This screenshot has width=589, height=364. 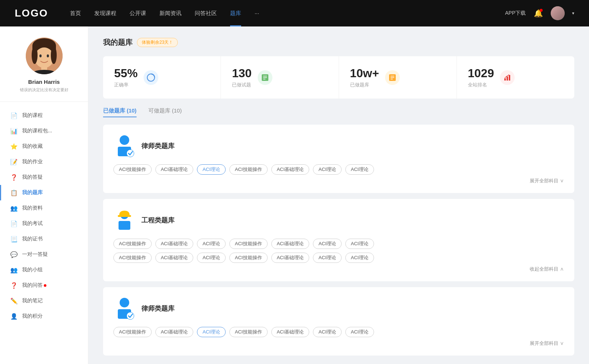 I want to click on app-download-button: APP下载, so click(x=515, y=13).